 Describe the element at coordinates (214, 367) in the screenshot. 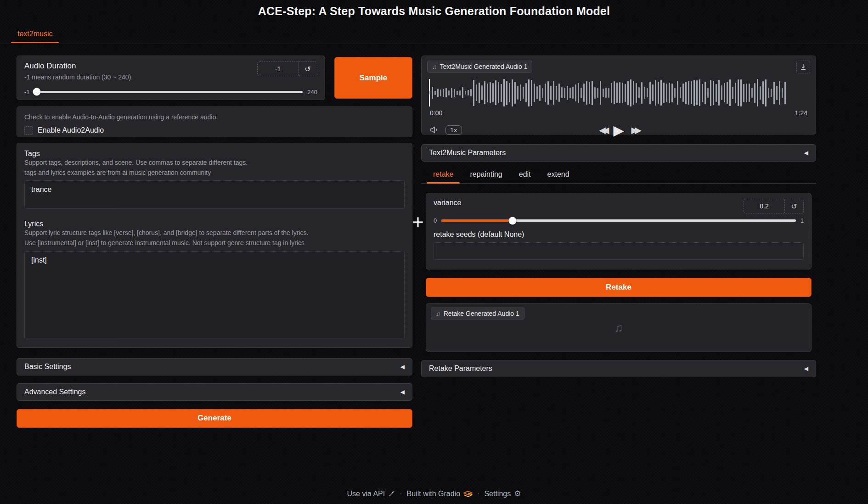

I see `basic-settings-accordion: Basic Settings ◀` at that location.